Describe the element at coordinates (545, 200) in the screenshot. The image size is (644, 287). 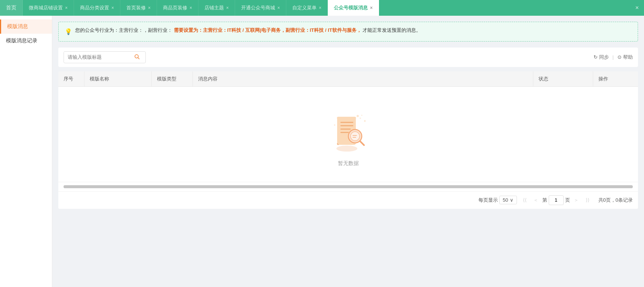
I see `page-label: 第` at that location.